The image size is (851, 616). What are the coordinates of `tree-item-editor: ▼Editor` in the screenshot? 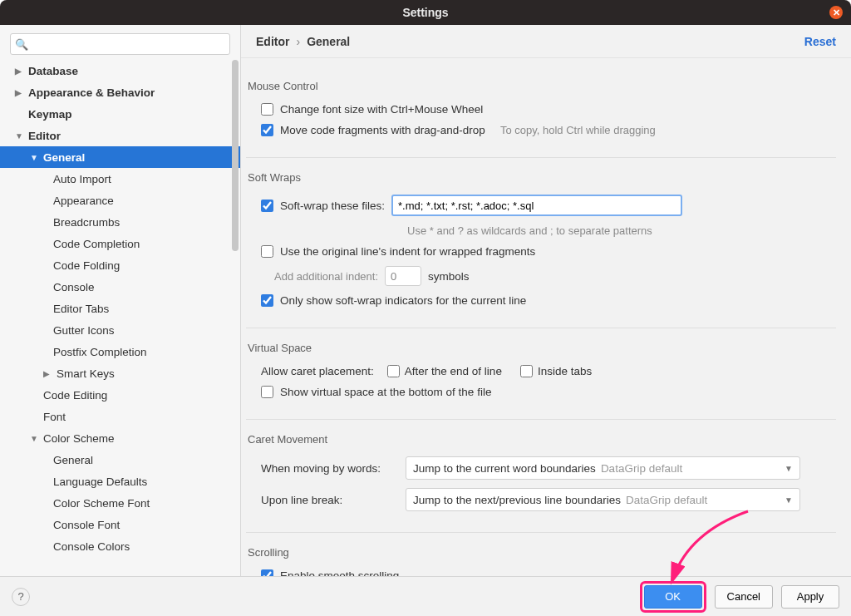 It's located at (120, 136).